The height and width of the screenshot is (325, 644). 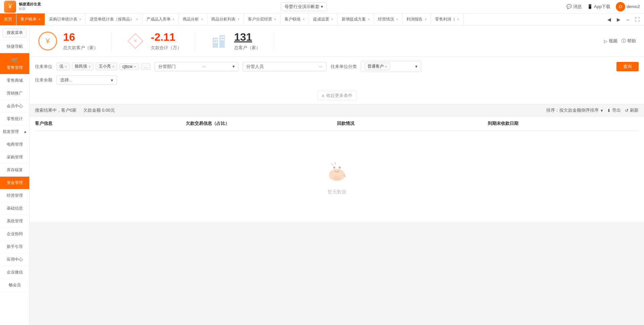 What do you see at coordinates (628, 7) in the screenshot?
I see `user-menu: D demo2` at bounding box center [628, 7].